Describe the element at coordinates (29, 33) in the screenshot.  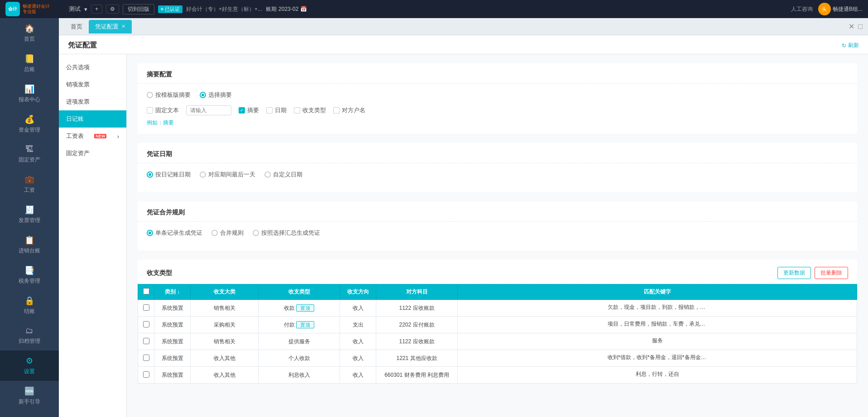
I see `sidebar-item-home: 🏠 首页` at that location.